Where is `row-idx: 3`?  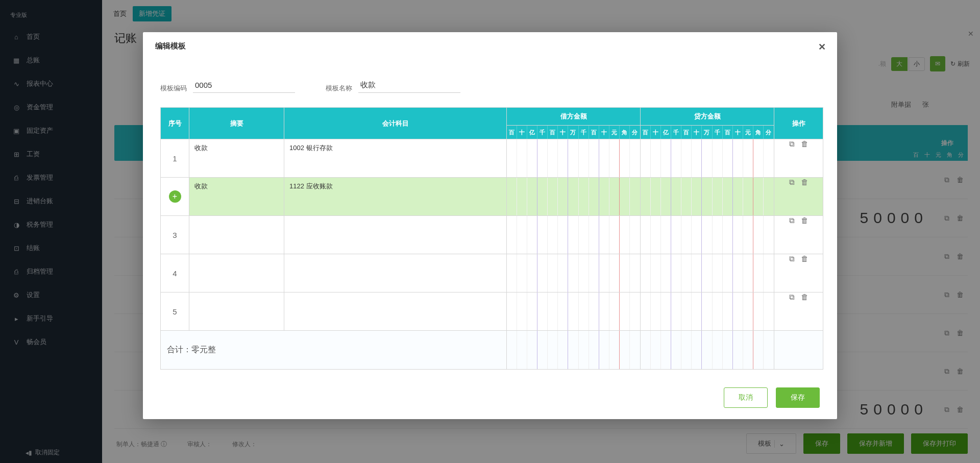
row-idx: 3 is located at coordinates (175, 235).